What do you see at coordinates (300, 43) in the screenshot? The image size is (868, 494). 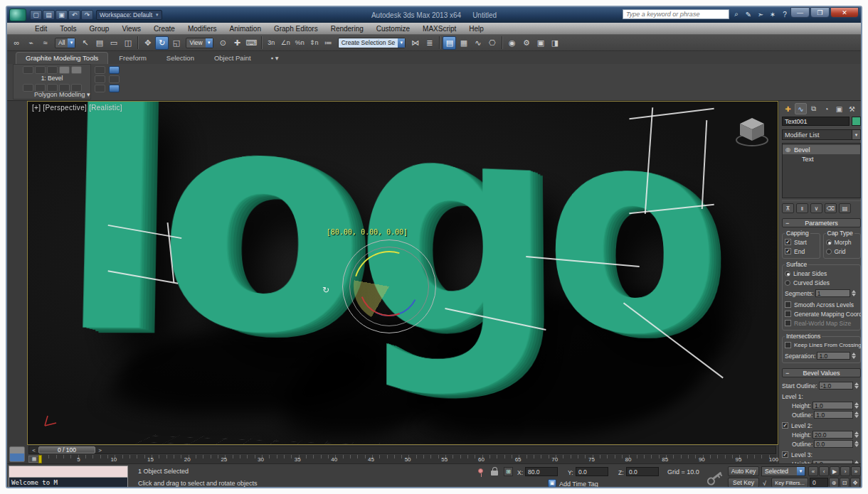 I see `percent-snap-icon: %n` at bounding box center [300, 43].